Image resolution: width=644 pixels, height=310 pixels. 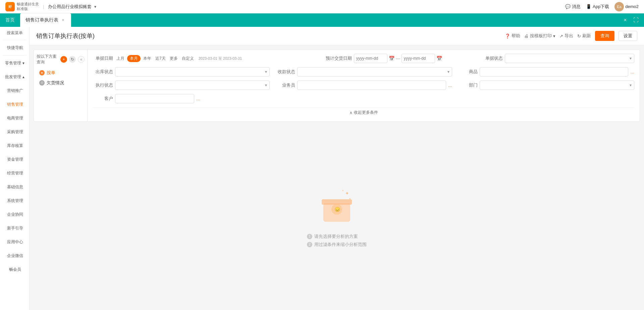 I want to click on filter-row-1: 单据日期 上月 本月 本年 近7天 更多 自定义 2023-03-01 至 20…, so click(x=364, y=58).